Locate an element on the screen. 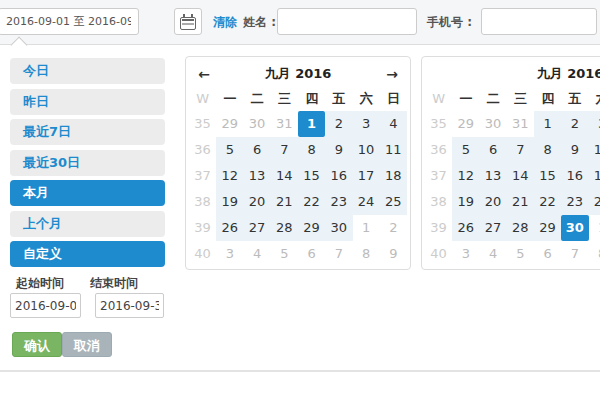 The height and width of the screenshot is (400, 600). sidebar-item-0: 今日 is located at coordinates (88, 71).